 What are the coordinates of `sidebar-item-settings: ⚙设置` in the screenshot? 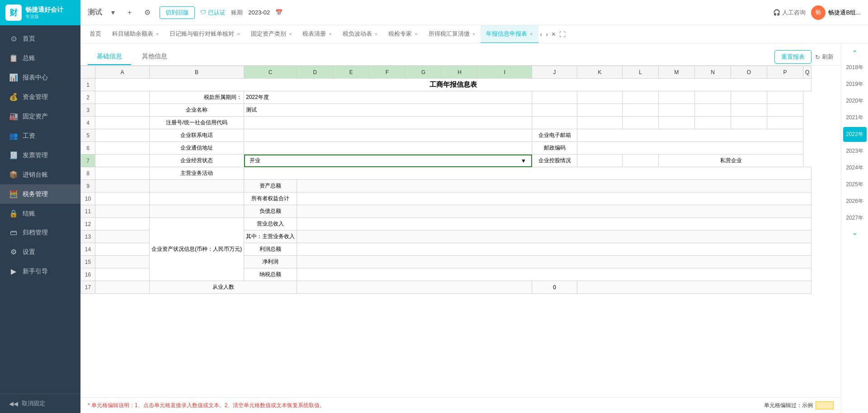 It's located at (40, 252).